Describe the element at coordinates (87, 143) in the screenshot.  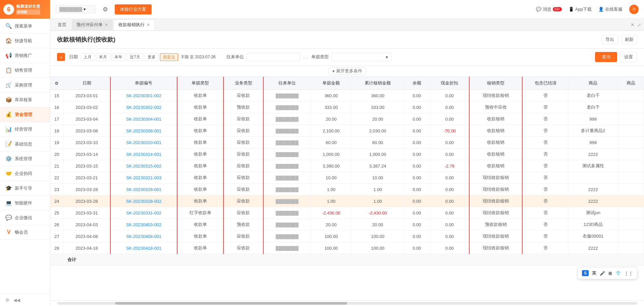
I see `cell-date: 2023-03-10` at that location.